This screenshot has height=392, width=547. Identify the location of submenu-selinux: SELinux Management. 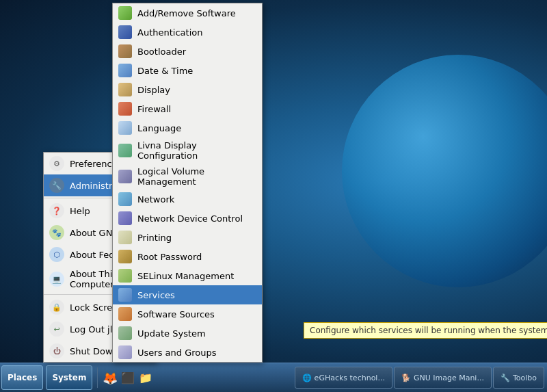
(187, 276).